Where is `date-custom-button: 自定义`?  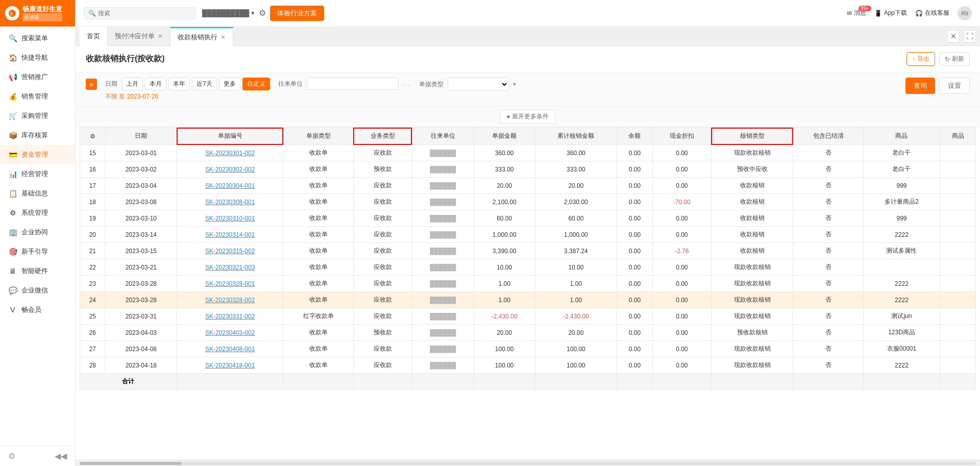
date-custom-button: 自定义 is located at coordinates (256, 84).